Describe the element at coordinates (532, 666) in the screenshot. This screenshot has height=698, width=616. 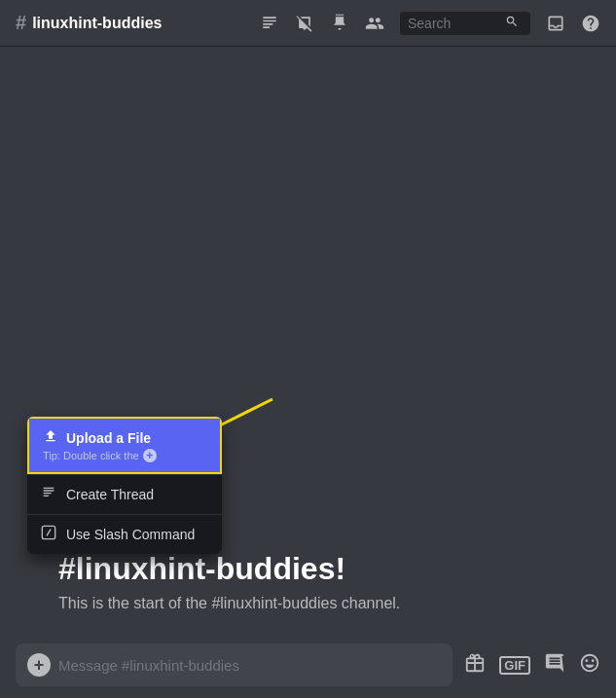
I see `message-bar-icons: GIF` at that location.